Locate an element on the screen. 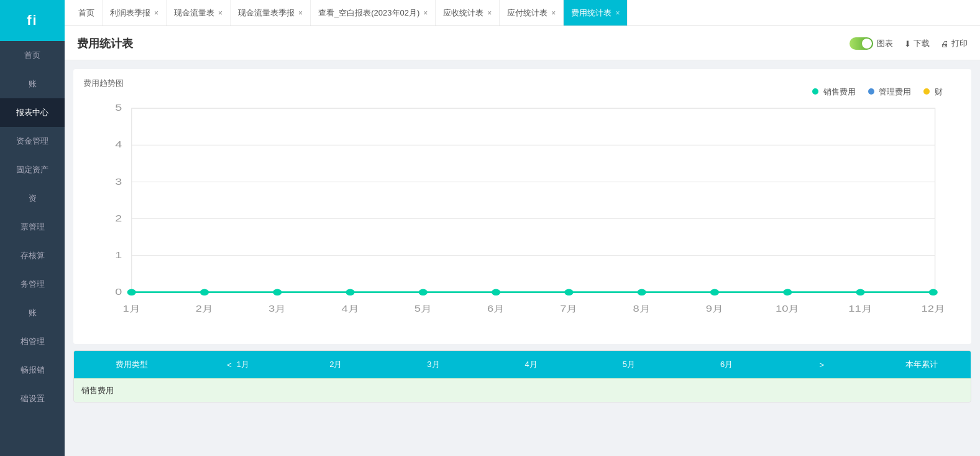 This screenshot has width=980, height=456. svg-text: 1 is located at coordinates (118, 255).